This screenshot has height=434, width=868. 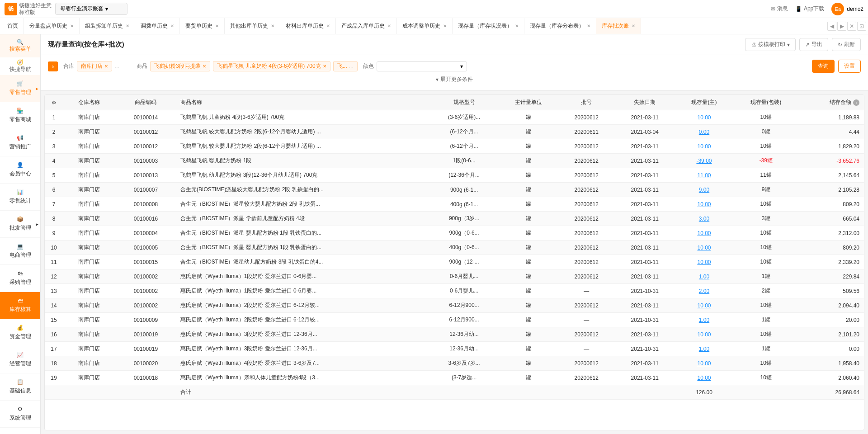 What do you see at coordinates (157, 26) in the screenshot?
I see `tab-pick-history: 调拨单历史 ✕` at bounding box center [157, 26].